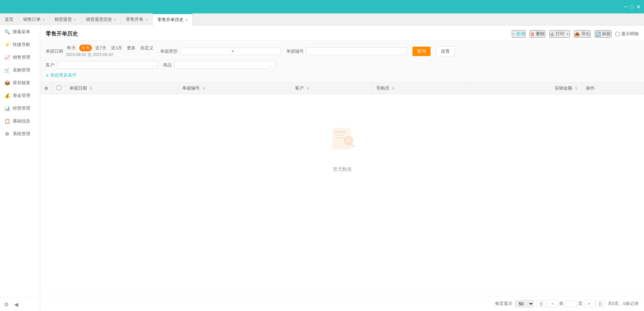 This screenshot has height=311, width=644. I want to click on maximize-btn: □, so click(632, 7).